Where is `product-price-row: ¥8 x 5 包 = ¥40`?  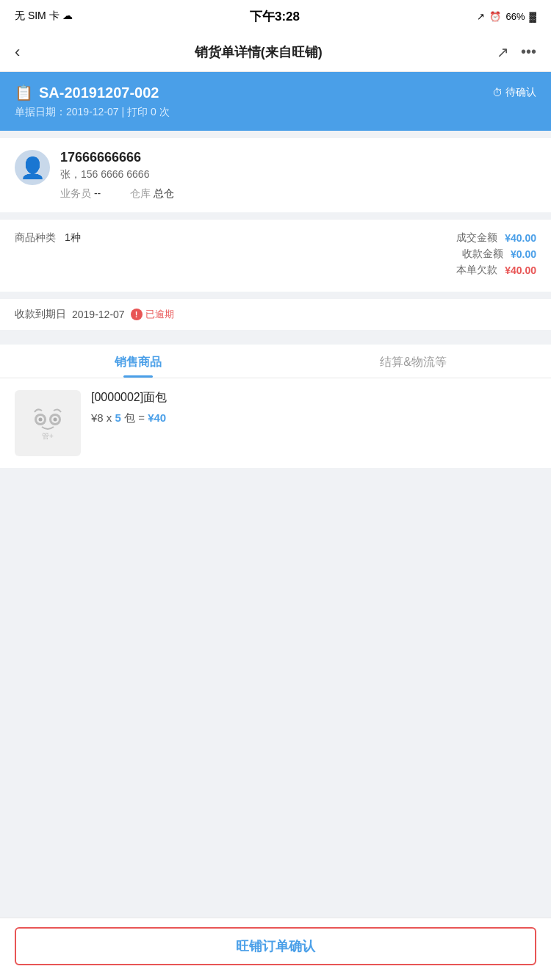
product-price-row: ¥8 x 5 包 = ¥40 is located at coordinates (314, 419).